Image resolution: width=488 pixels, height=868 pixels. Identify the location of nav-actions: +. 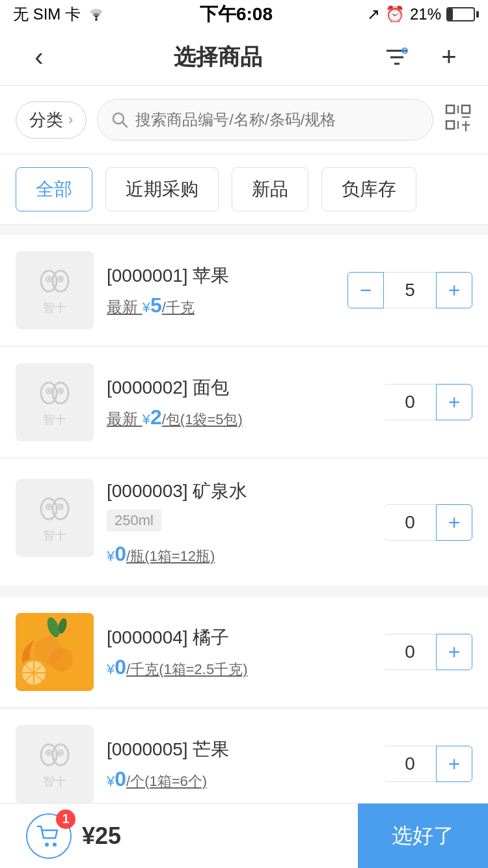
(423, 57).